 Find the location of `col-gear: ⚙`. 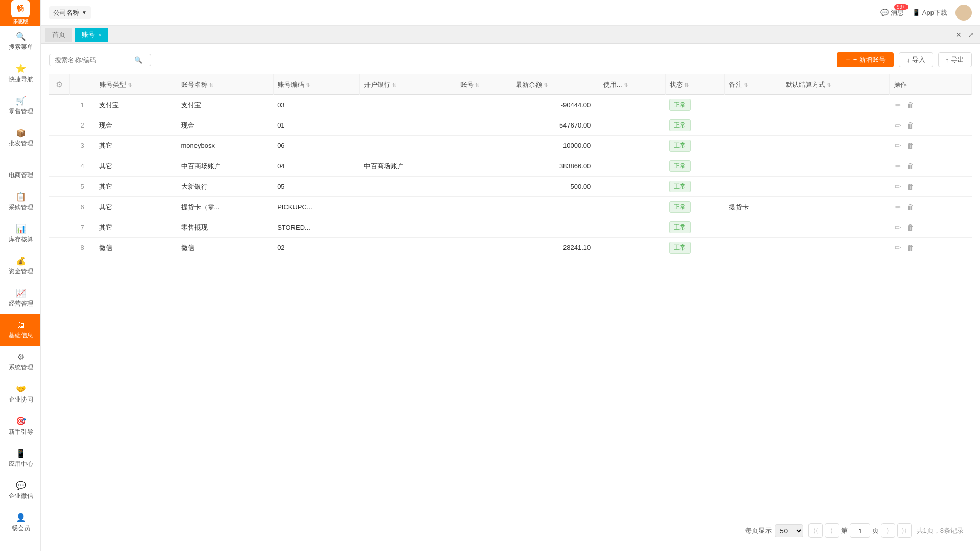

col-gear: ⚙ is located at coordinates (59, 85).